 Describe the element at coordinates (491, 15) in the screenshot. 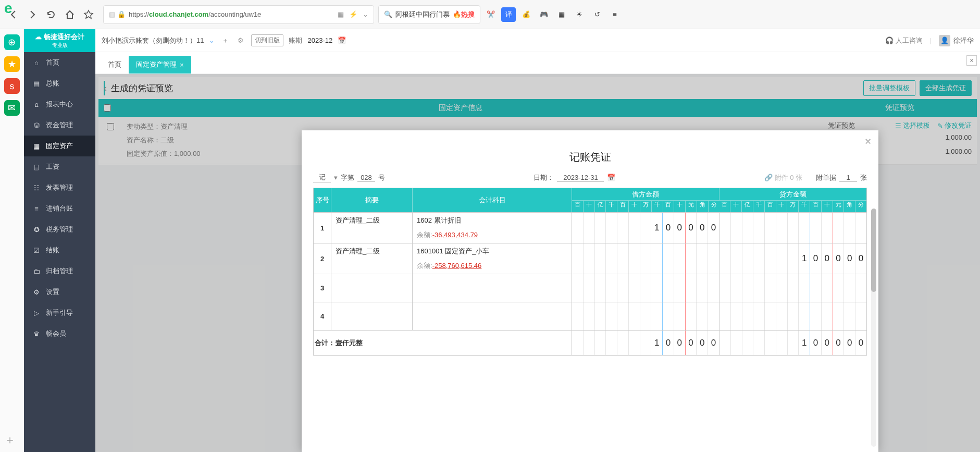

I see `scissors-icon: ✂️` at that location.